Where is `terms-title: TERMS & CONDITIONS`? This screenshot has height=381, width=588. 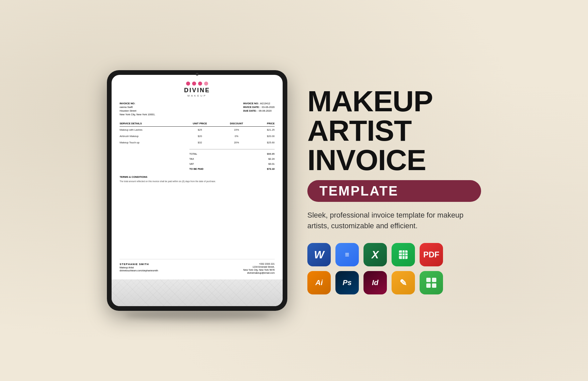 terms-title: TERMS & CONDITIONS is located at coordinates (197, 177).